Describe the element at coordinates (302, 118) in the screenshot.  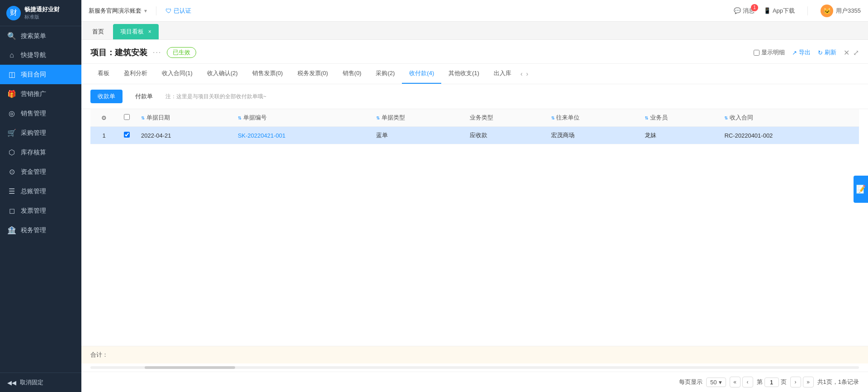
I see `th-number: ⇅ 单据编号` at that location.